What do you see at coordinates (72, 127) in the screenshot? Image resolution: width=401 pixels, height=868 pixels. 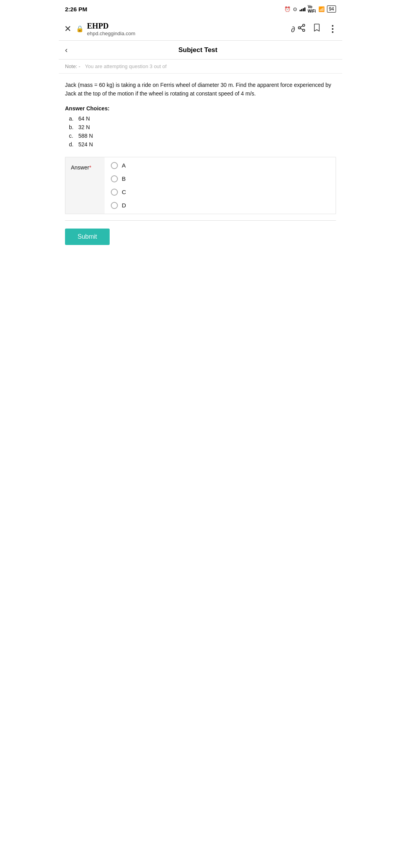 I see `choice-b-letter: b.` at bounding box center [72, 127].